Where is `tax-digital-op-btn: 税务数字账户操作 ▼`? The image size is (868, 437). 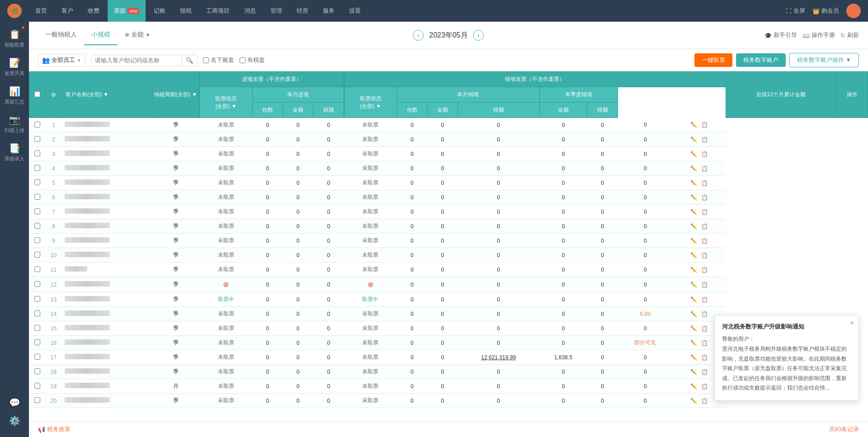
tax-digital-op-btn: 税务数字账户操作 ▼ is located at coordinates (824, 60).